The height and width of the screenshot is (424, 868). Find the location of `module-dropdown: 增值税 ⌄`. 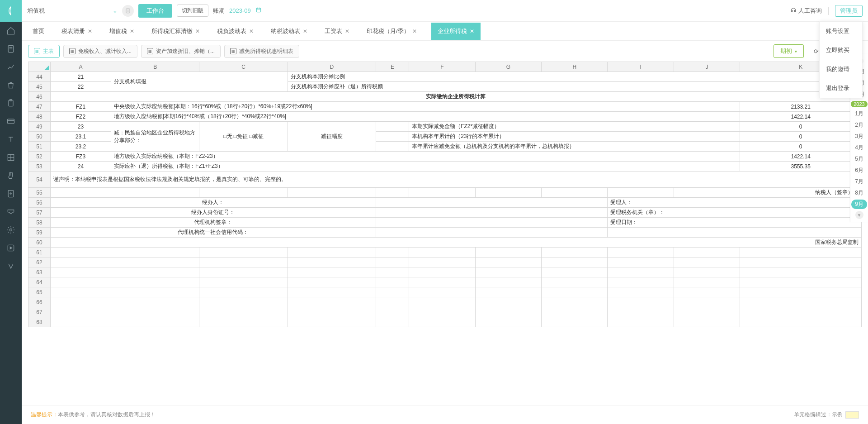

module-dropdown: 增值税 ⌄ is located at coordinates (72, 11).